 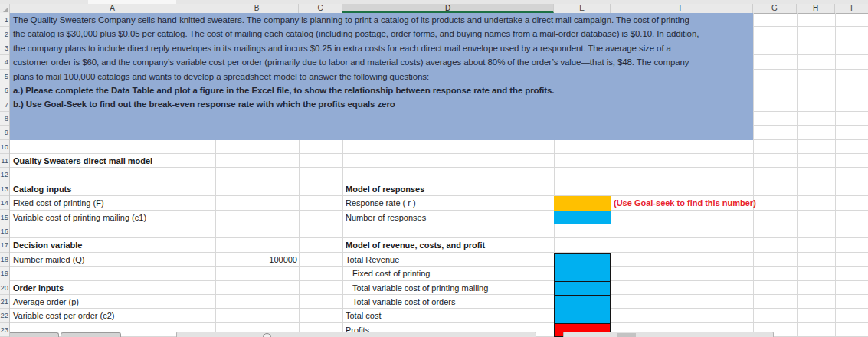 What do you see at coordinates (5, 175) in the screenshot?
I see `row-headers: 1234567891011121314151617181920212223` at bounding box center [5, 175].